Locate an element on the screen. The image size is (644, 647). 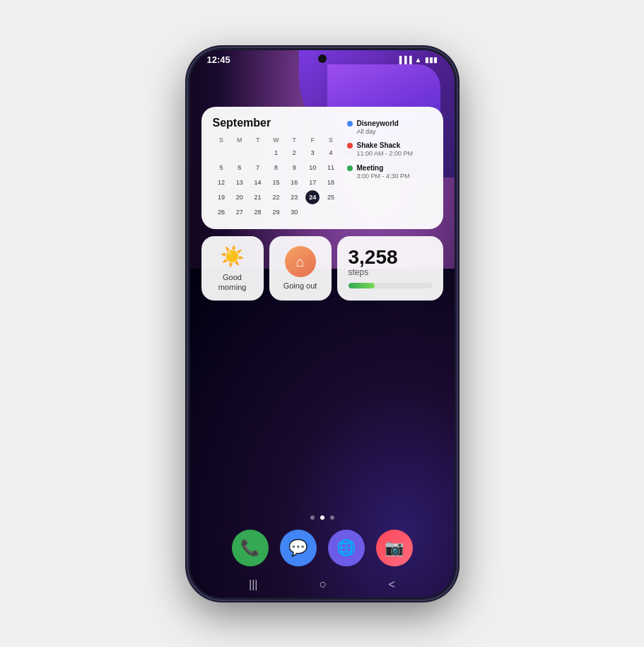
event-name: Shake Shack is located at coordinates (385, 146).